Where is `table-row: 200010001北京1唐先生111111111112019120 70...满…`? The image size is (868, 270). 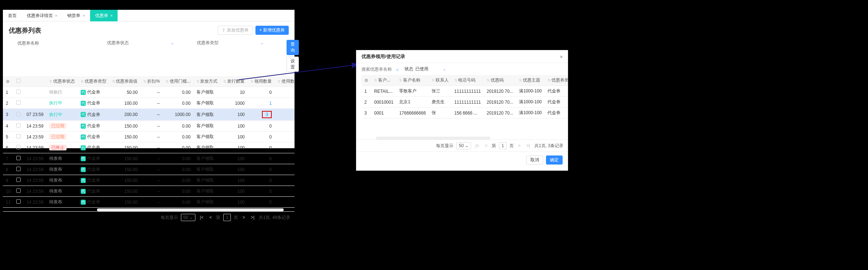 table-row: 200010001北京1唐先生111111111112019120 70...满… is located at coordinates (465, 102).